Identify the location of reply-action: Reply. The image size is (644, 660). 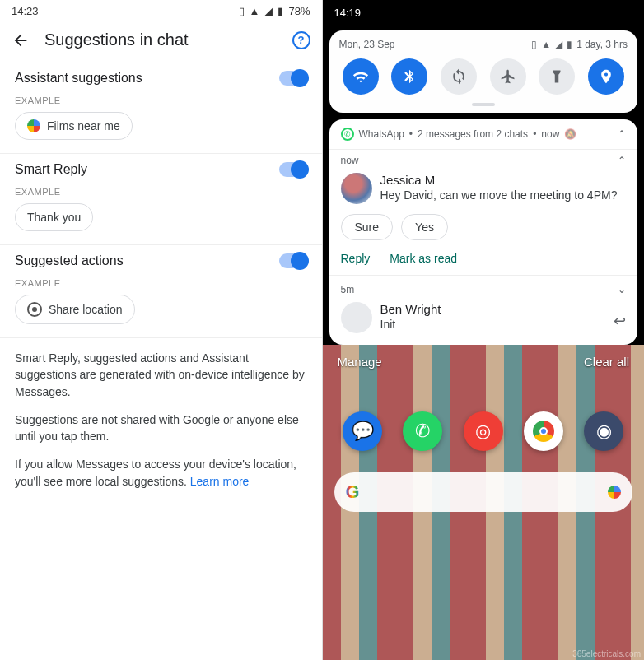
(356, 258).